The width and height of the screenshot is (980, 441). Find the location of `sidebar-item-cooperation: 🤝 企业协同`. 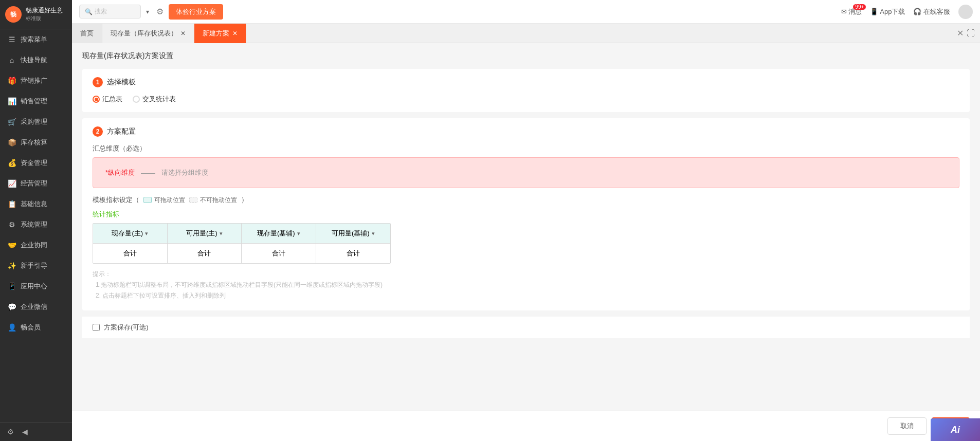

sidebar-item-cooperation: 🤝 企业协同 is located at coordinates (36, 245).